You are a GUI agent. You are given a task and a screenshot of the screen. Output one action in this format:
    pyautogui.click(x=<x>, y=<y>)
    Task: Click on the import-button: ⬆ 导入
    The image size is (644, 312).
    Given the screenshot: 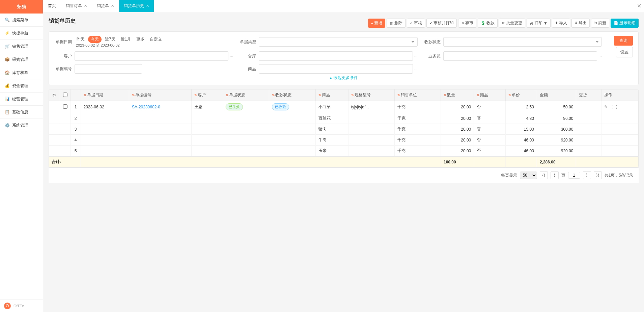 What is the action you would take?
    pyautogui.click(x=561, y=23)
    